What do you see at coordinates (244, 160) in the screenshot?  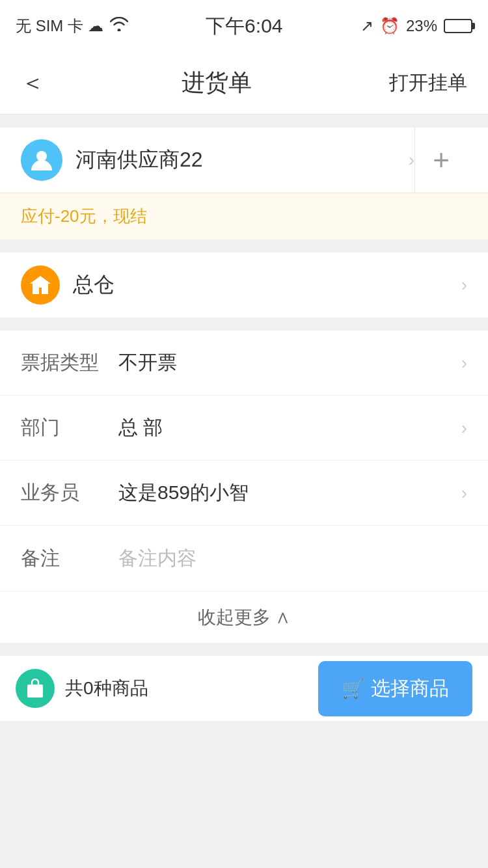 I see `supplier-section: 河南供应商22 › +` at bounding box center [244, 160].